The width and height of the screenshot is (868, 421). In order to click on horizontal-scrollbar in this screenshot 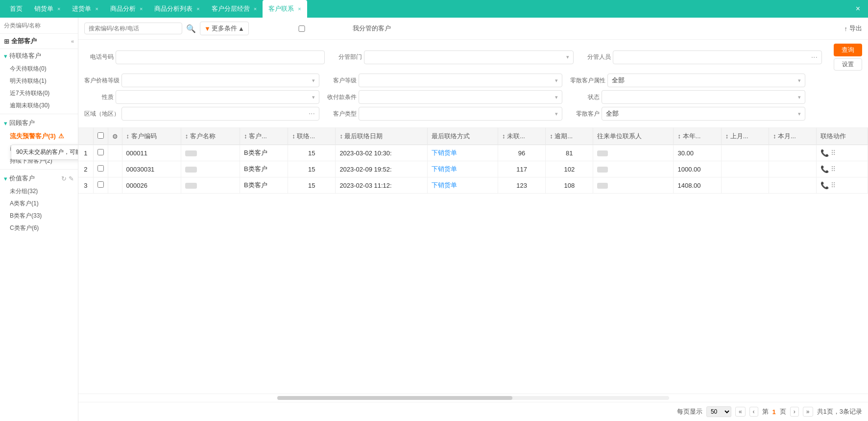, I will do `click(473, 398)`.